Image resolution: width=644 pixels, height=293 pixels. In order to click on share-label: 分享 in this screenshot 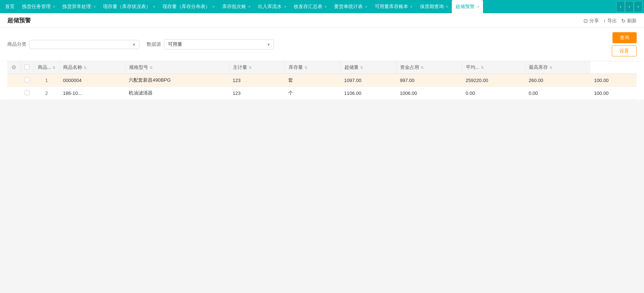, I will do `click(594, 21)`.